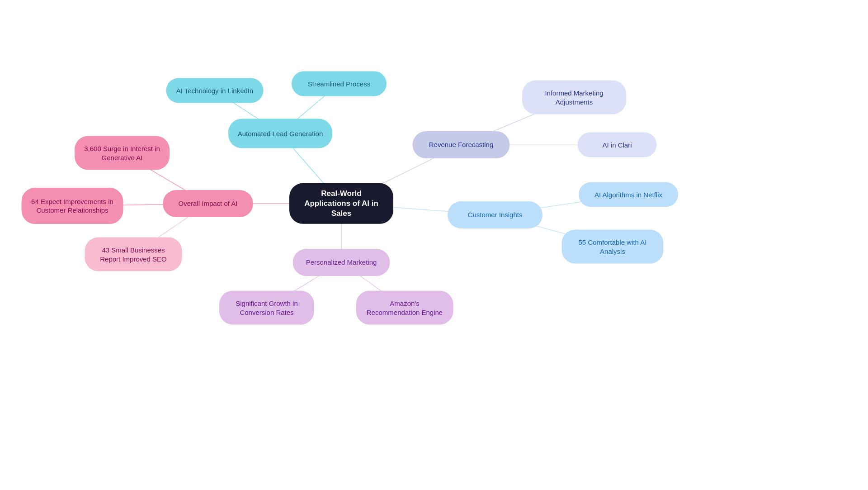 Image resolution: width=868 pixels, height=490 pixels. Describe the element at coordinates (215, 90) in the screenshot. I see `node-ai_linkedin: AI Technology in LinkedIn` at that location.